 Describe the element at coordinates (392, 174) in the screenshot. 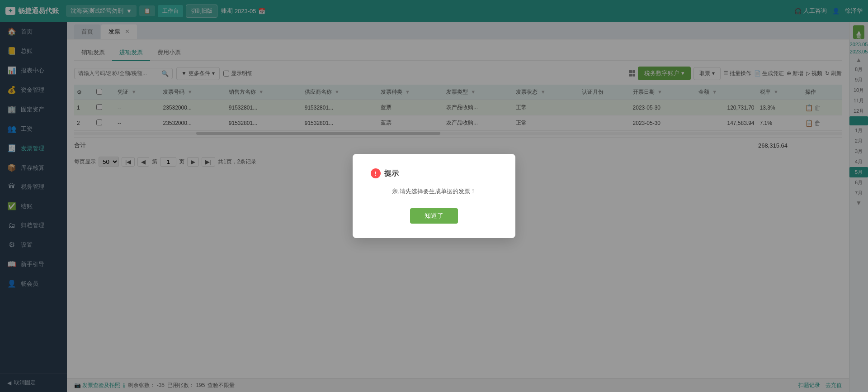

I see `modal-title: 提示` at that location.